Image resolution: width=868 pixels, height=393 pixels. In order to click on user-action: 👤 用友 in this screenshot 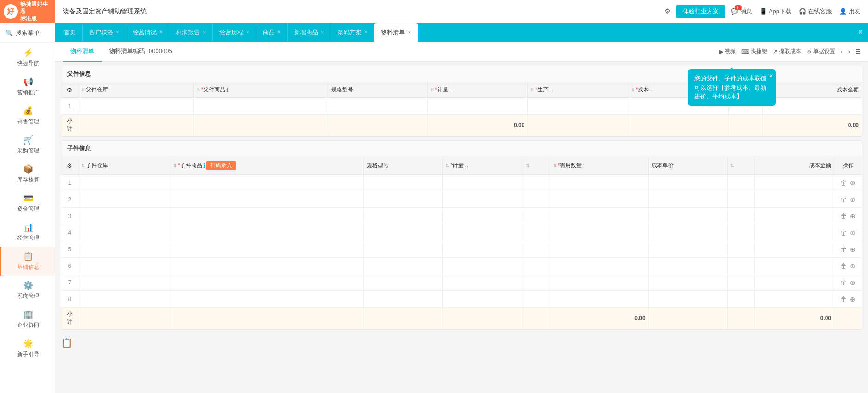, I will do `click(850, 12)`.